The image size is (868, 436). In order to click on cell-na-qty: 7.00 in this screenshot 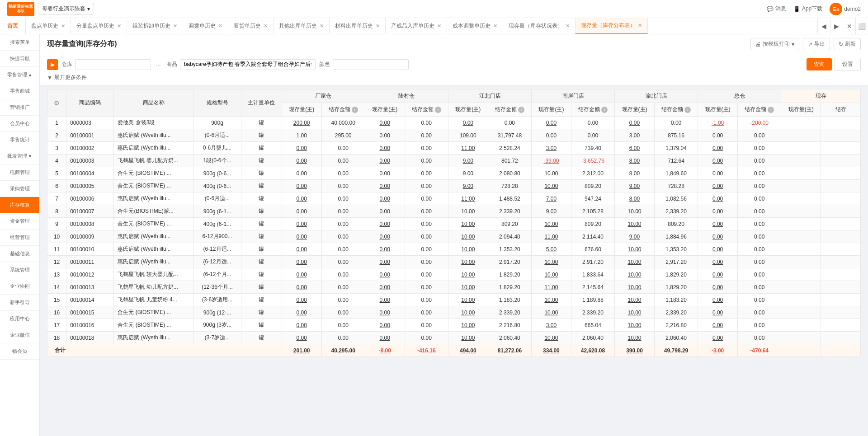, I will do `click(552, 199)`.